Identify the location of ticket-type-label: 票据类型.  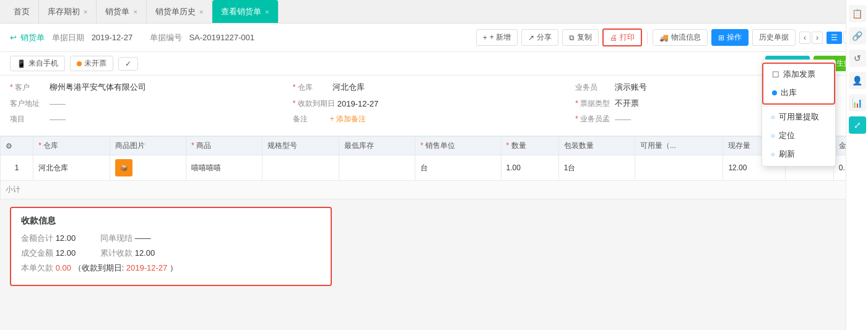
(594, 104).